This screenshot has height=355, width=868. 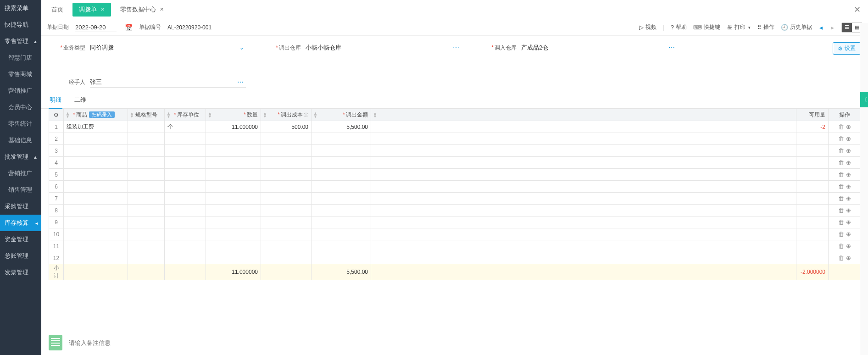 I want to click on operate-button: ⠿操作, so click(x=766, y=28).